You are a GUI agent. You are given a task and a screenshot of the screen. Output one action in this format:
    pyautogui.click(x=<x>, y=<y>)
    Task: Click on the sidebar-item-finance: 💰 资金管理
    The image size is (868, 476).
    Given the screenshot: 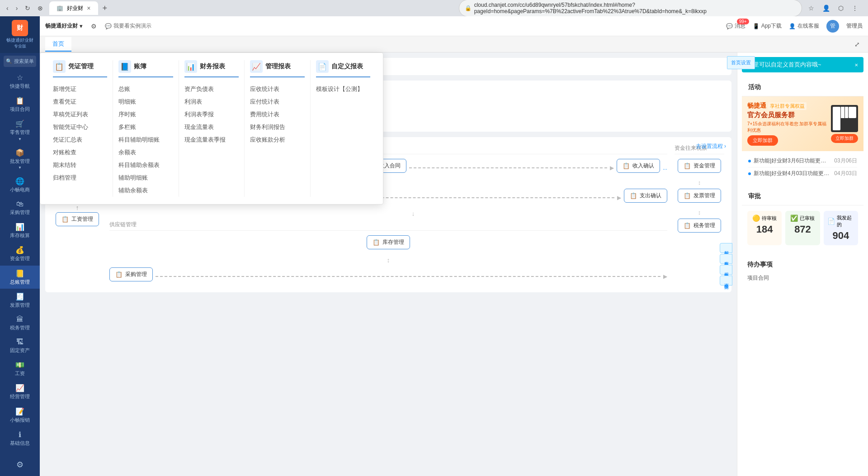 What is the action you would take?
    pyautogui.click(x=20, y=253)
    